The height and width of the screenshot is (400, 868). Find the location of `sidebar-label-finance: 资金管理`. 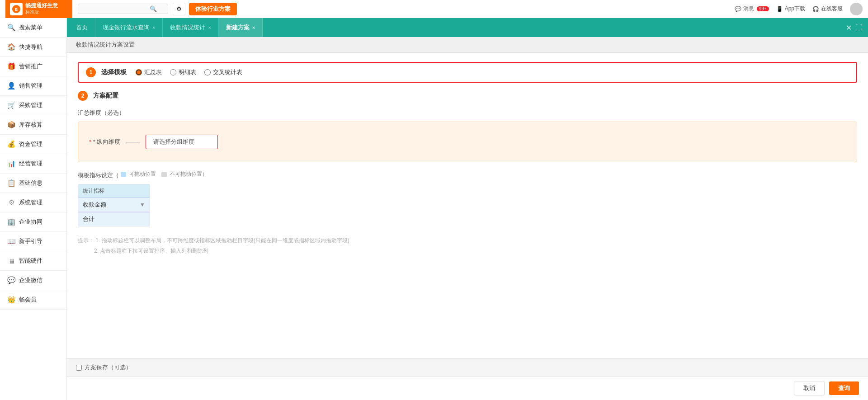

sidebar-label-finance: 资金管理 is located at coordinates (31, 144).